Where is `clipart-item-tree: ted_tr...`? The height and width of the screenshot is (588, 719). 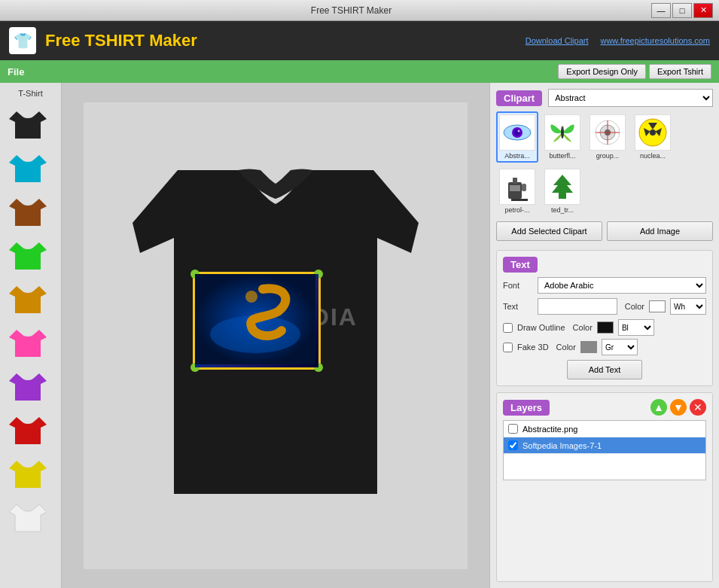 clipart-item-tree: ted_tr... is located at coordinates (562, 191).